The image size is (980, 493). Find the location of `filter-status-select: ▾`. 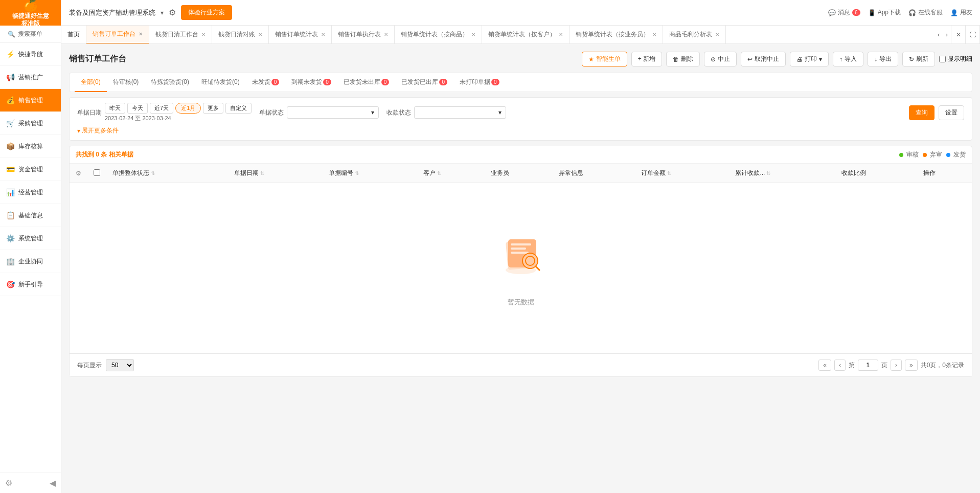

filter-status-select: ▾ is located at coordinates (333, 113).